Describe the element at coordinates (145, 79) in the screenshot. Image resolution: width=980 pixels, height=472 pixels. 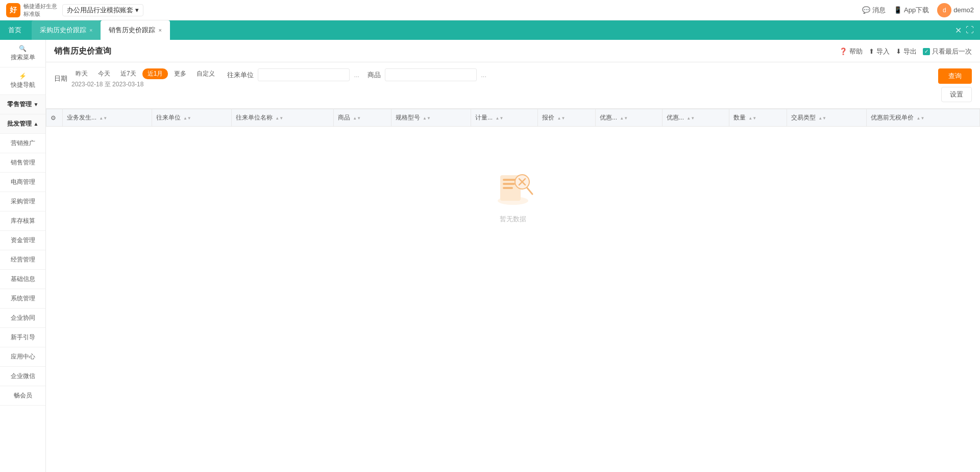
I see `date-filter-wrap: 昨天 今天 近7天 近1月 更多 自定义 2023-02-18 至 2023-0…` at that location.